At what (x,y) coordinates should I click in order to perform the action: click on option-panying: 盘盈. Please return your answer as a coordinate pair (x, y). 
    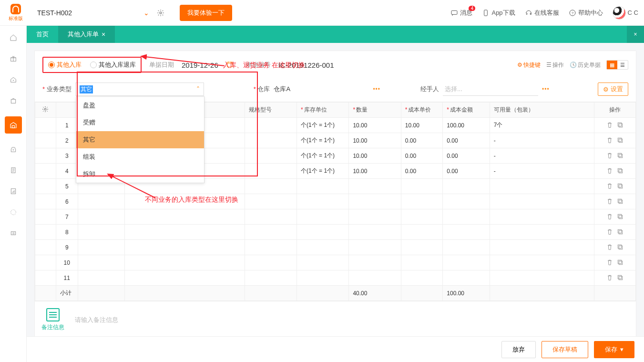
    Looking at the image, I should click on (140, 105).